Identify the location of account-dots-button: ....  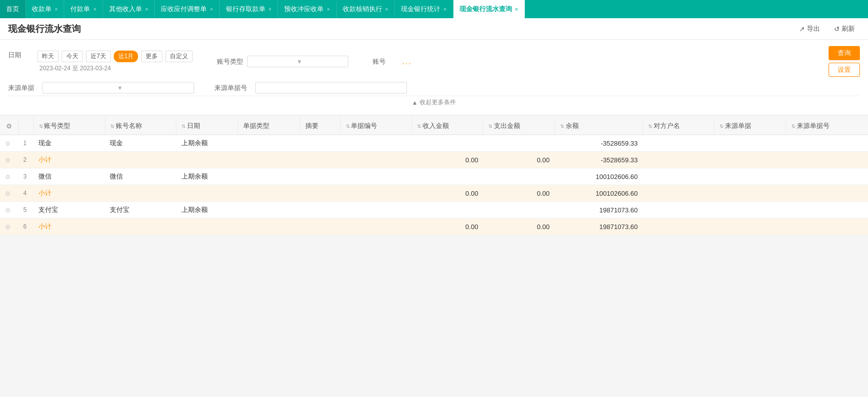
(406, 62).